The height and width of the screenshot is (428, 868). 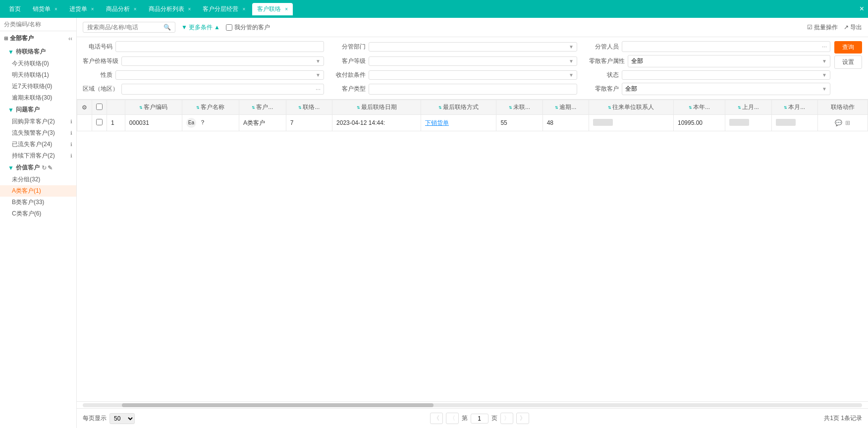 What do you see at coordinates (38, 156) in the screenshot?
I see `sidebar-item-declining: 持续下滑客户(2) ℹ` at bounding box center [38, 156].